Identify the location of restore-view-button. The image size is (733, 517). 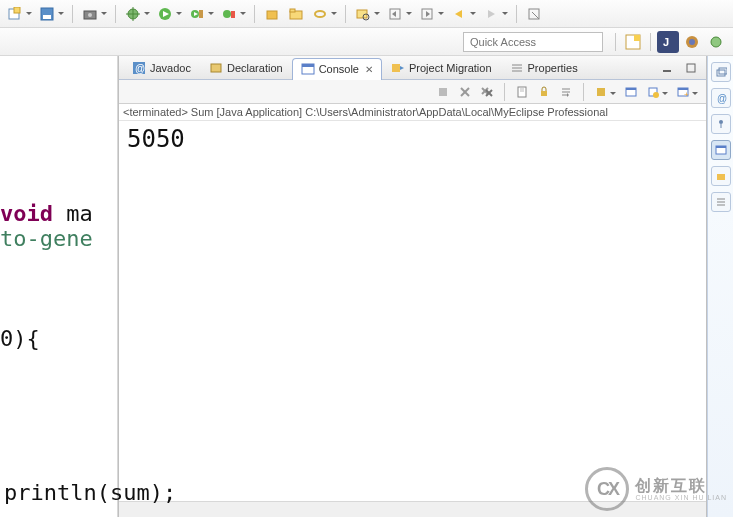
(721, 72).